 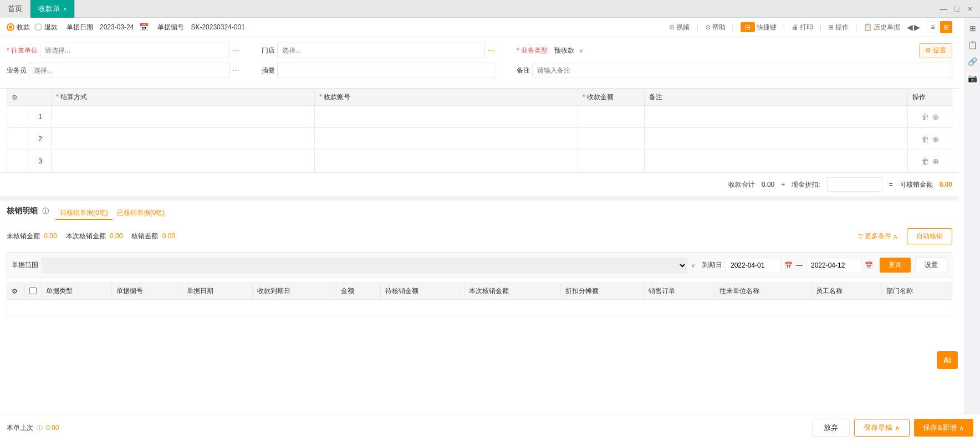 What do you see at coordinates (936, 117) in the screenshot?
I see `copy-row1-btn: ⊕` at bounding box center [936, 117].